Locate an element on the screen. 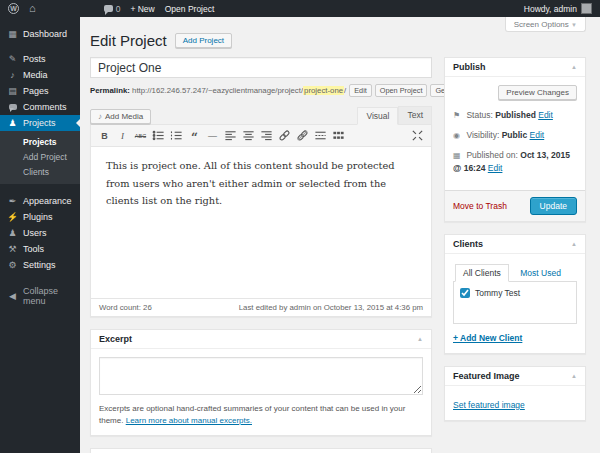 The width and height of the screenshot is (600, 453). tab-all-clients: All Clients is located at coordinates (482, 273).